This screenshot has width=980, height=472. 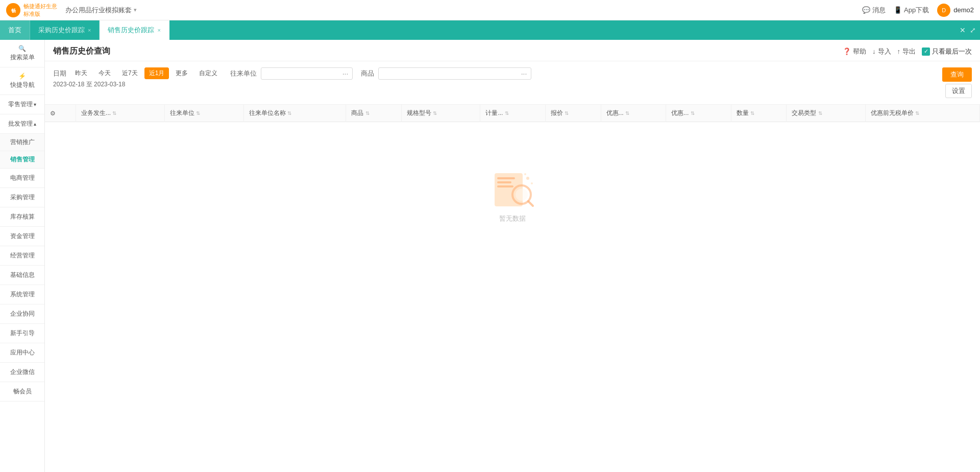 I want to click on user-menu: D demo2, so click(x=955, y=10).